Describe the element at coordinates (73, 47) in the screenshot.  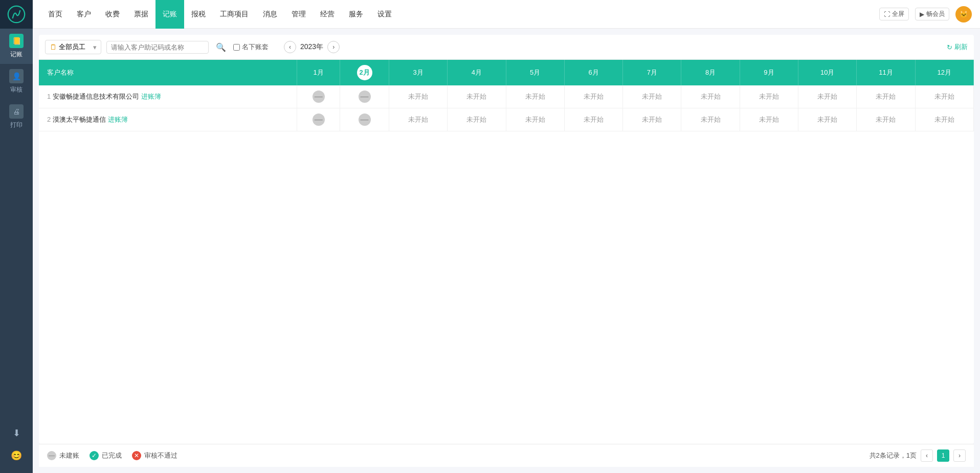
I see `employee-select: 🗒 全部员工 ▾` at that location.